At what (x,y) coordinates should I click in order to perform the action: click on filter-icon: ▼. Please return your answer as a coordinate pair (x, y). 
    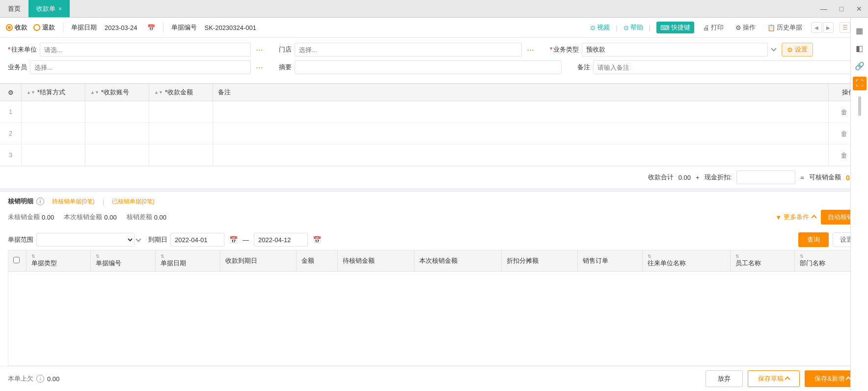
    Looking at the image, I should click on (779, 217).